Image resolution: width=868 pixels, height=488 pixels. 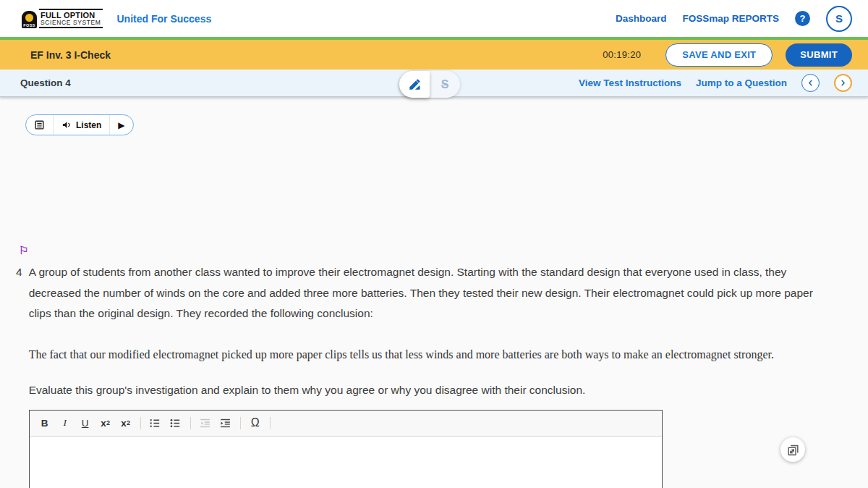 What do you see at coordinates (67, 125) in the screenshot?
I see `speaker-icon` at bounding box center [67, 125].